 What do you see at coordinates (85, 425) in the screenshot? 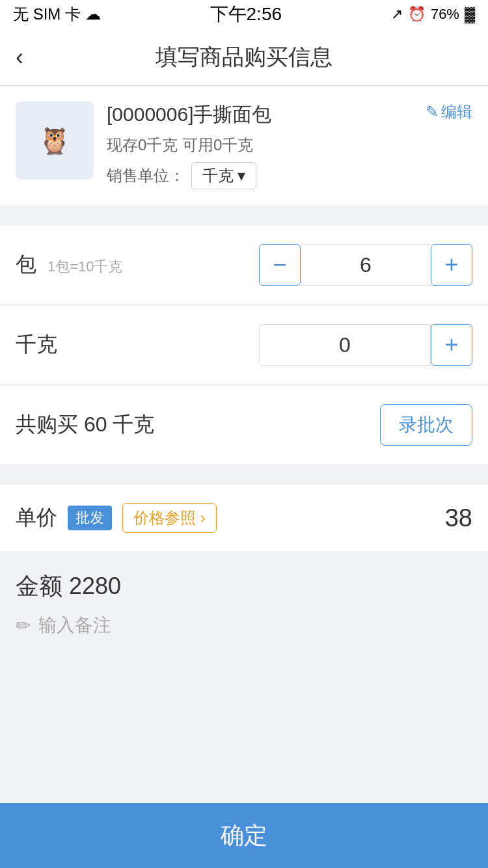
I see `total-label: 共购买 60 千克` at bounding box center [85, 425].